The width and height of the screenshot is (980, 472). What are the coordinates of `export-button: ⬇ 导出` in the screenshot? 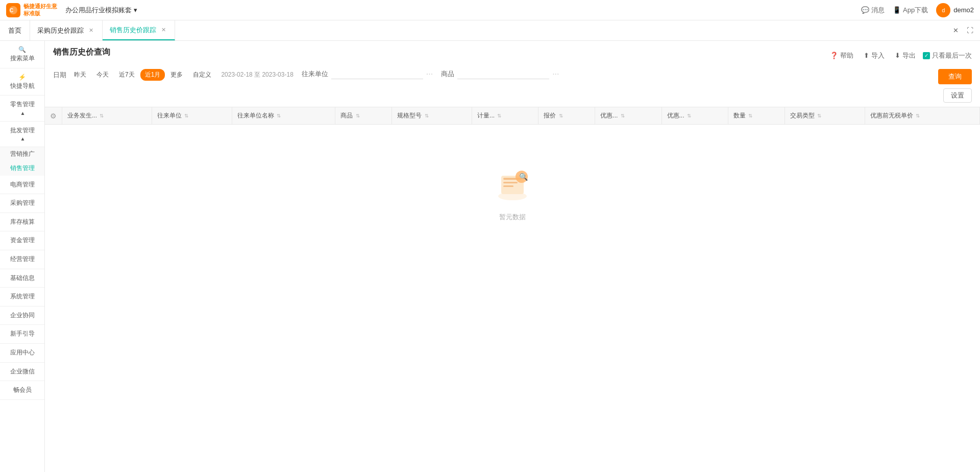 It's located at (905, 56).